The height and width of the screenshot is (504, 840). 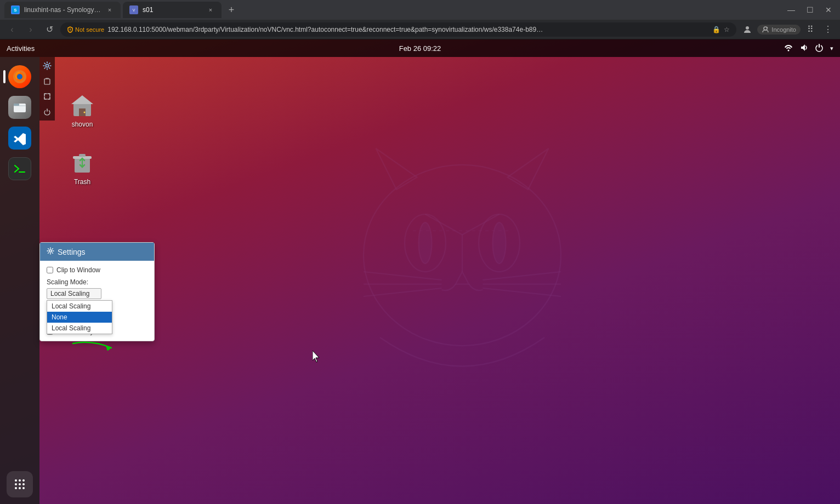 What do you see at coordinates (63, 10) in the screenshot?
I see `tab1-label: linuxhint-nas - Synology NAS` at bounding box center [63, 10].